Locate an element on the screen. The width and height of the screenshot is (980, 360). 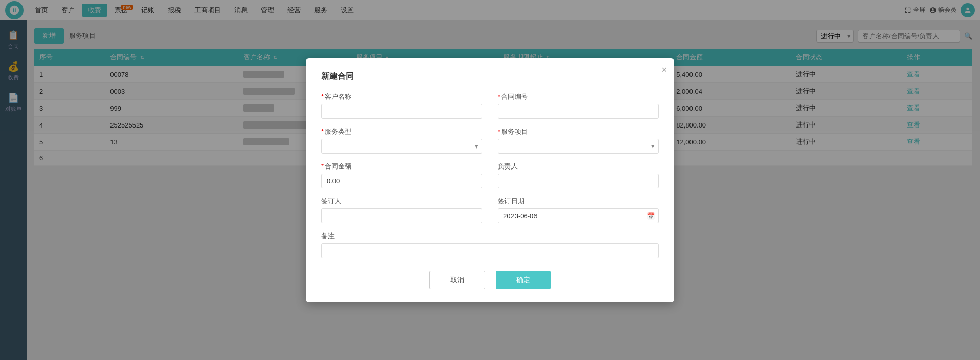
remark-input is located at coordinates (490, 251).